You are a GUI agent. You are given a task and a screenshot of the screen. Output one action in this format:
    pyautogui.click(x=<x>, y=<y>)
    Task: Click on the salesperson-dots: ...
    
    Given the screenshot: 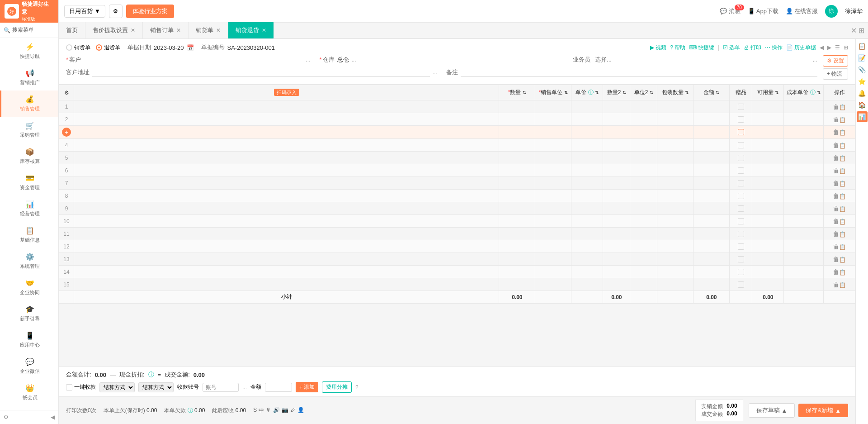 What is the action you would take?
    pyautogui.click(x=815, y=60)
    